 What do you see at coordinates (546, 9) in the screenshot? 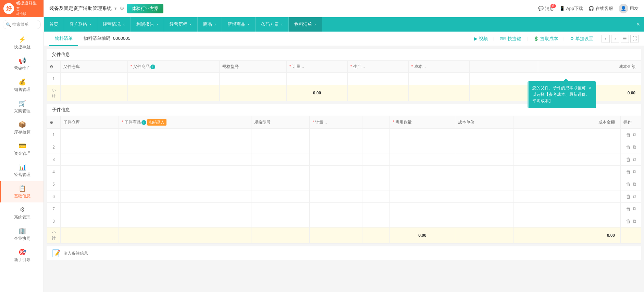
I see `message-button: 💬 消息 6` at bounding box center [546, 9].